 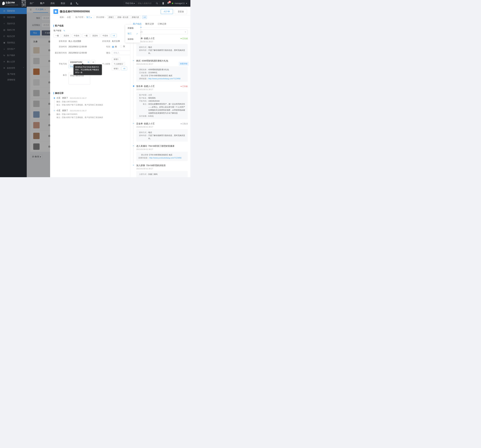 I want to click on notification-badge: 5, so click(x=170, y=2).